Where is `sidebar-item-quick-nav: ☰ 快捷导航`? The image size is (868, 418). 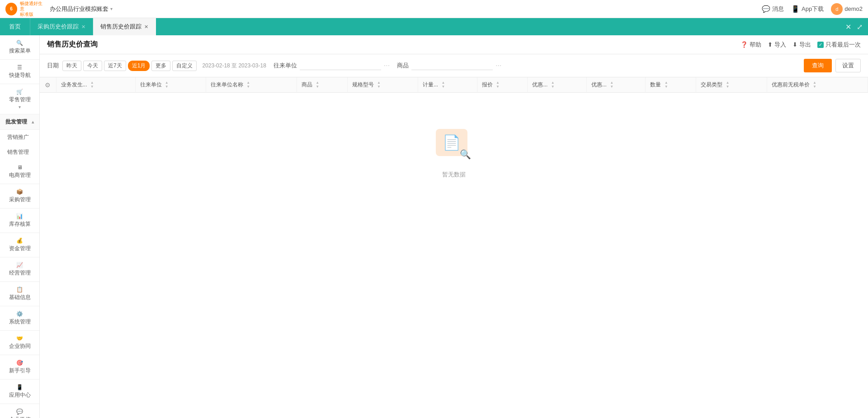 sidebar-item-quick-nav: ☰ 快捷导航 is located at coordinates (20, 72).